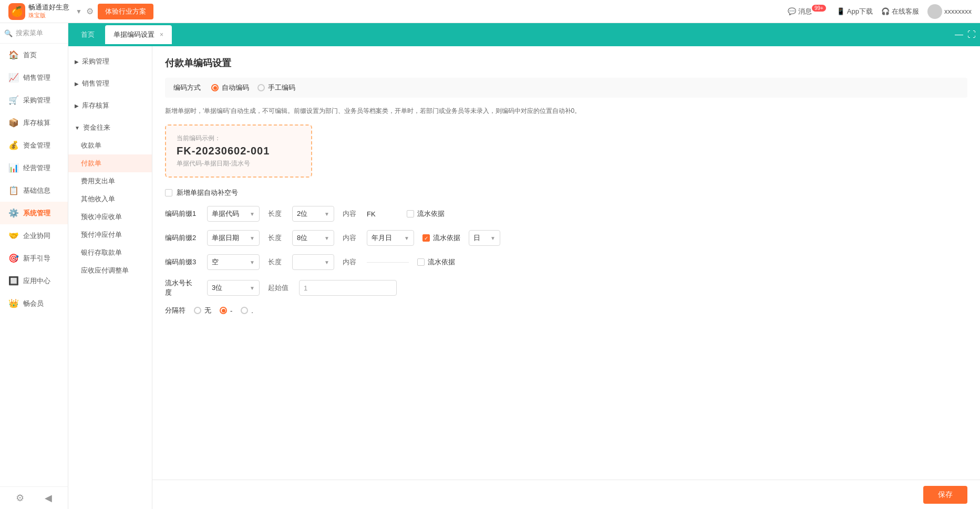  What do you see at coordinates (276, 88) in the screenshot?
I see `radio-manual: 手工编码` at bounding box center [276, 88].